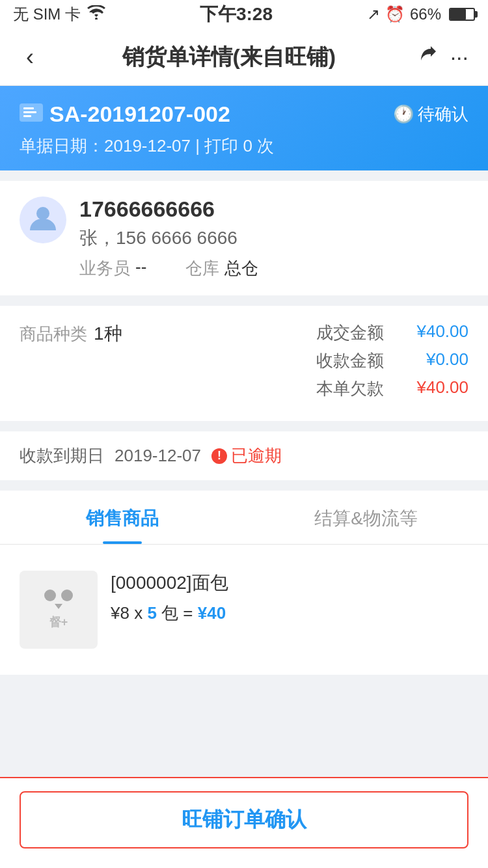  What do you see at coordinates (59, 610) in the screenshot?
I see `product-thumbnail: 督+` at bounding box center [59, 610].